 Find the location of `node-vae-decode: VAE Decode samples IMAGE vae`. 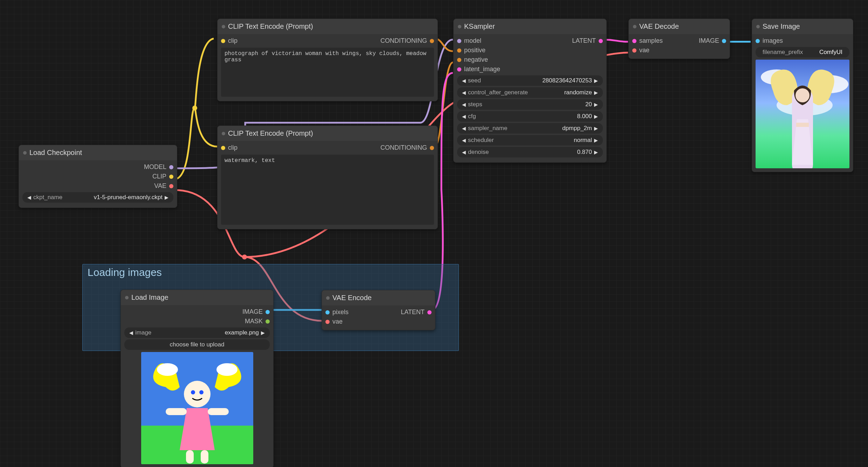

node-vae-decode: VAE Decode samples IMAGE vae is located at coordinates (679, 39).